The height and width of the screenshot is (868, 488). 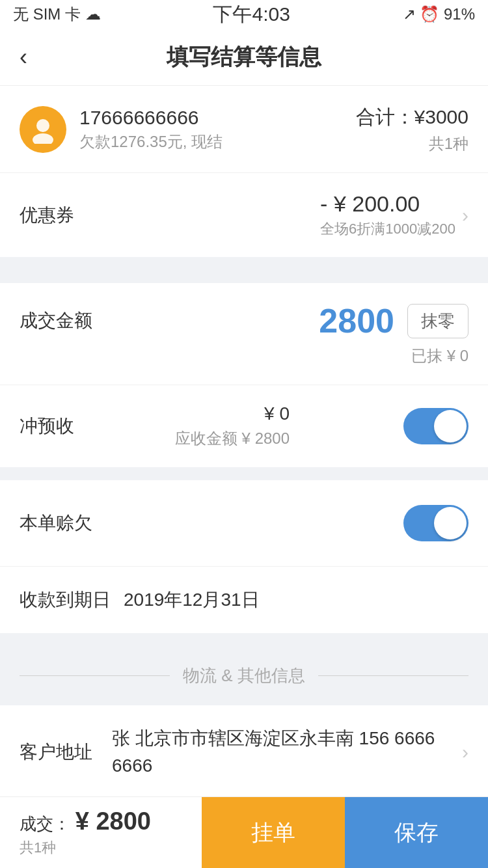 I want to click on bottom-bar: 成交： ¥ 2800 共1种 挂单 保存, so click(x=244, y=832).